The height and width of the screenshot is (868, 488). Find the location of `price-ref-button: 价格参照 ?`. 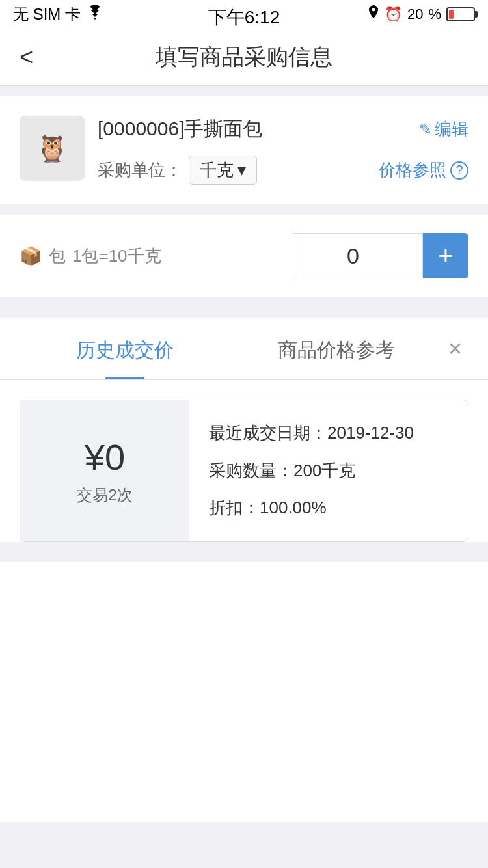

price-ref-button: 价格参照 ? is located at coordinates (424, 170).